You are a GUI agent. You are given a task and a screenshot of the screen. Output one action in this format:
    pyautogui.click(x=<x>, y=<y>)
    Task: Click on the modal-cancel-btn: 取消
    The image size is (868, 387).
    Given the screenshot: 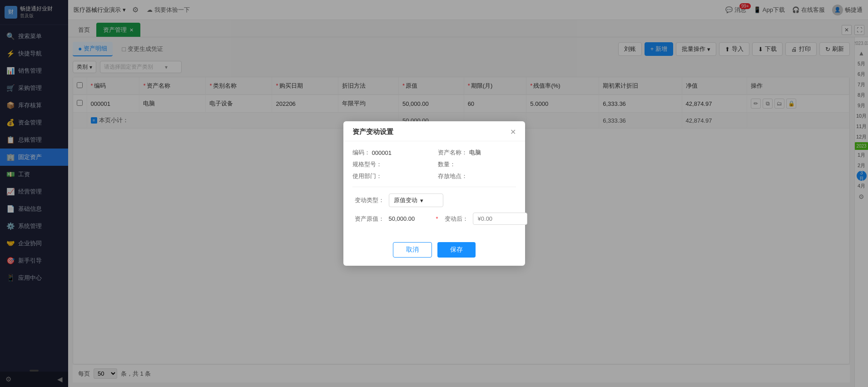 What is the action you would take?
    pyautogui.click(x=412, y=250)
    